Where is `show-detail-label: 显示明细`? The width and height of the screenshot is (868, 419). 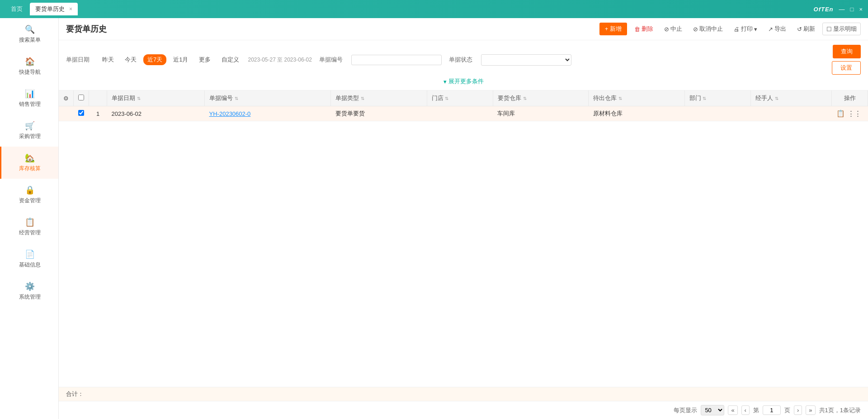 show-detail-label: 显示明细 is located at coordinates (845, 29).